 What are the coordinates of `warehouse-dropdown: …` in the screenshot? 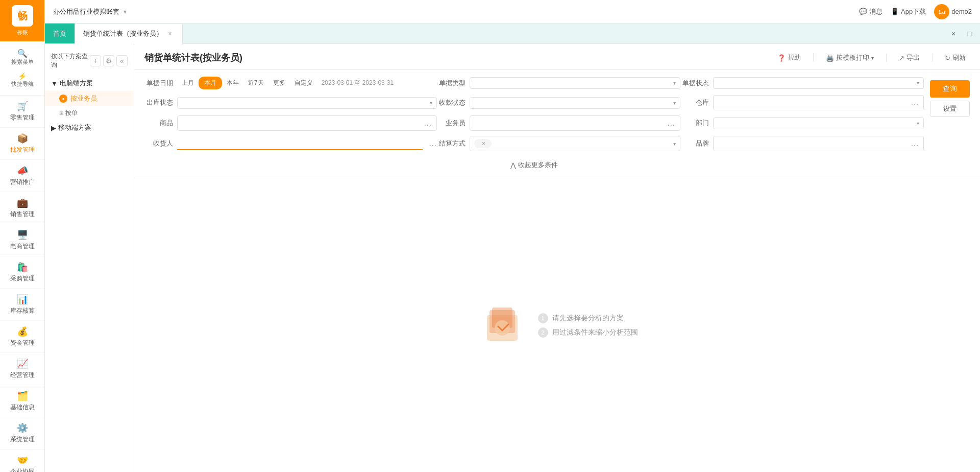 It's located at (819, 103).